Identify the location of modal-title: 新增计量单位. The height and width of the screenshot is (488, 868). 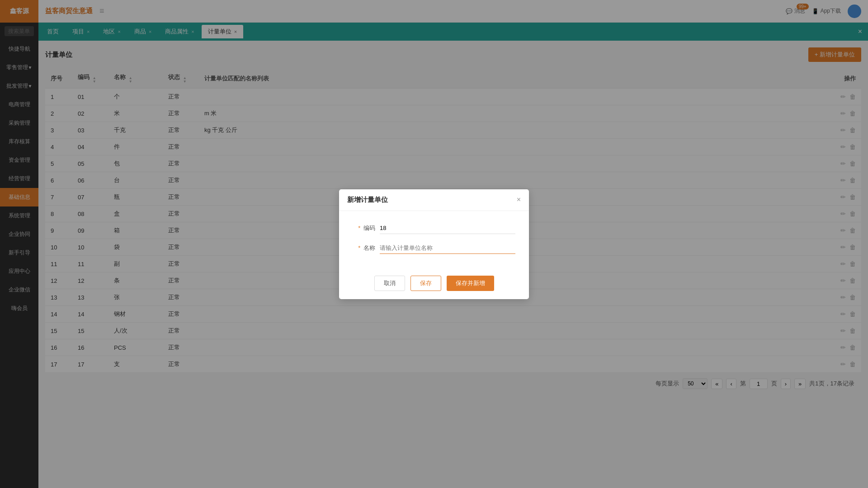
(368, 200).